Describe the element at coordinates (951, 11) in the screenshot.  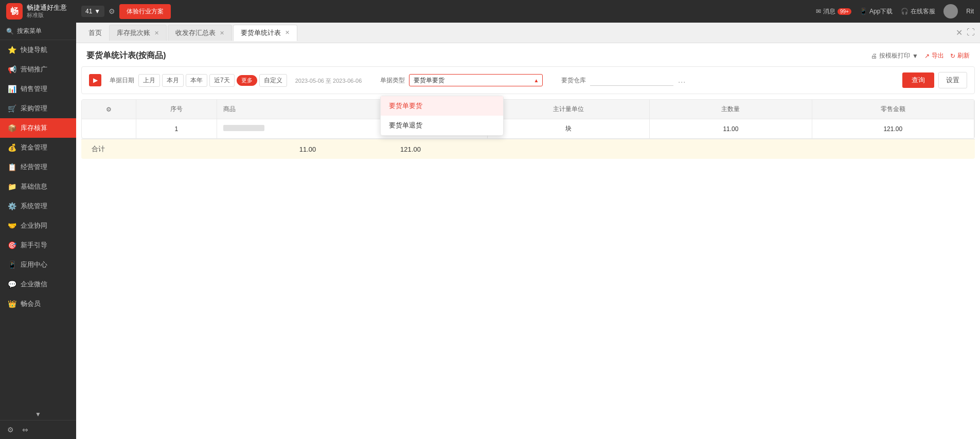
I see `user-avatar` at that location.